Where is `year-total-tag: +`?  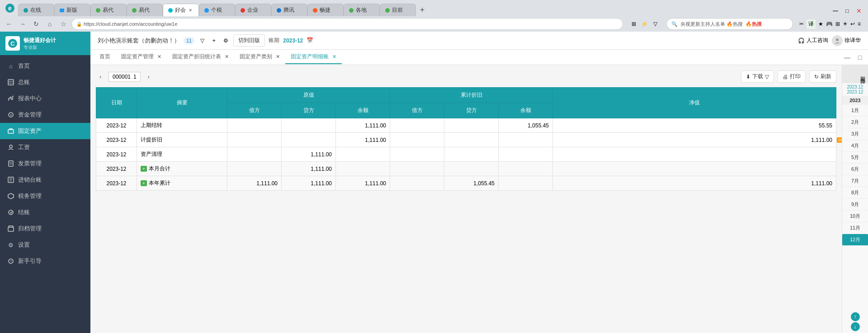
year-total-tag: + is located at coordinates (144, 183).